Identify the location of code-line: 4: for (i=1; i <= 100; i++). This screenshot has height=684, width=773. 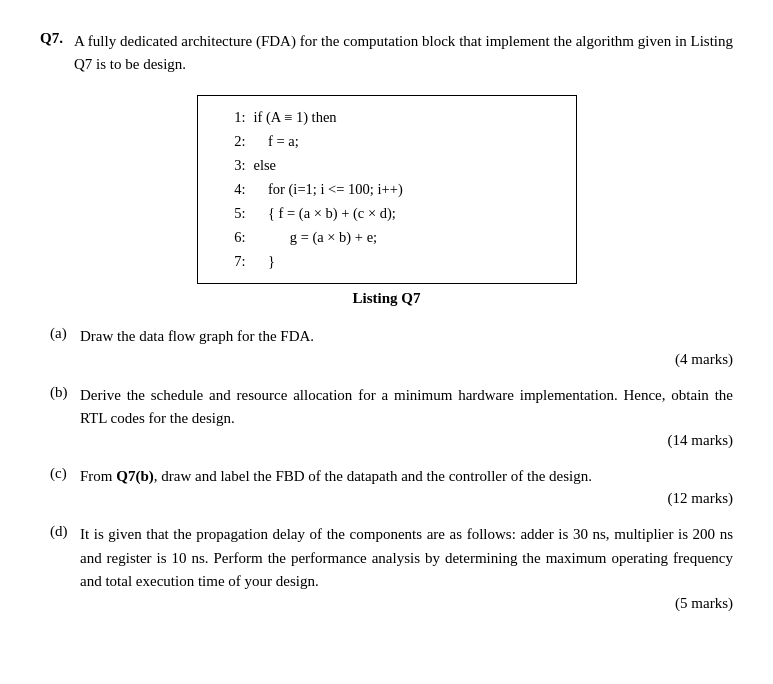
(382, 190).